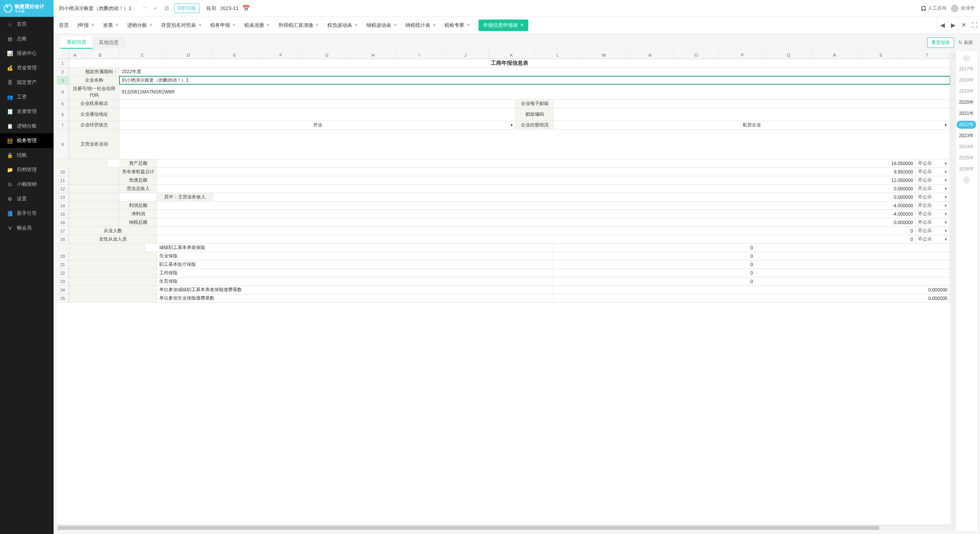 This screenshot has height=534, width=980. Describe the element at coordinates (63, 103) in the screenshot. I see `row-header: 5` at that location.